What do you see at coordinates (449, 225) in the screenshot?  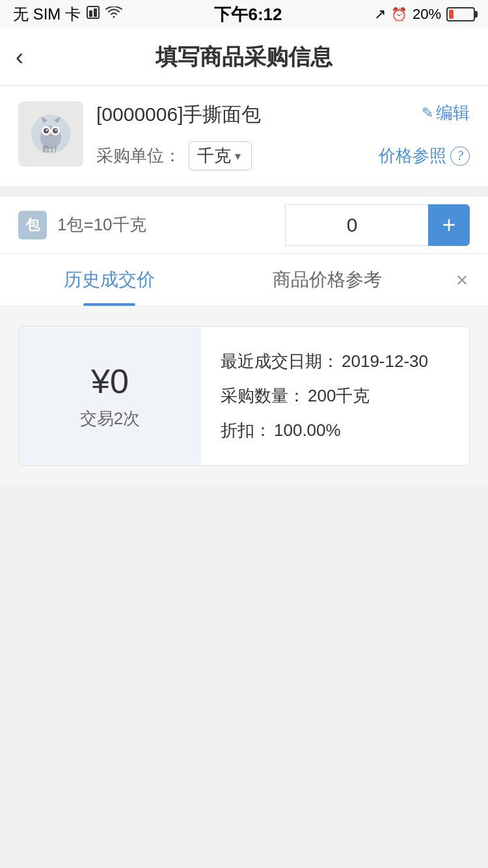 I see `quantity-plus-button: +` at bounding box center [449, 225].